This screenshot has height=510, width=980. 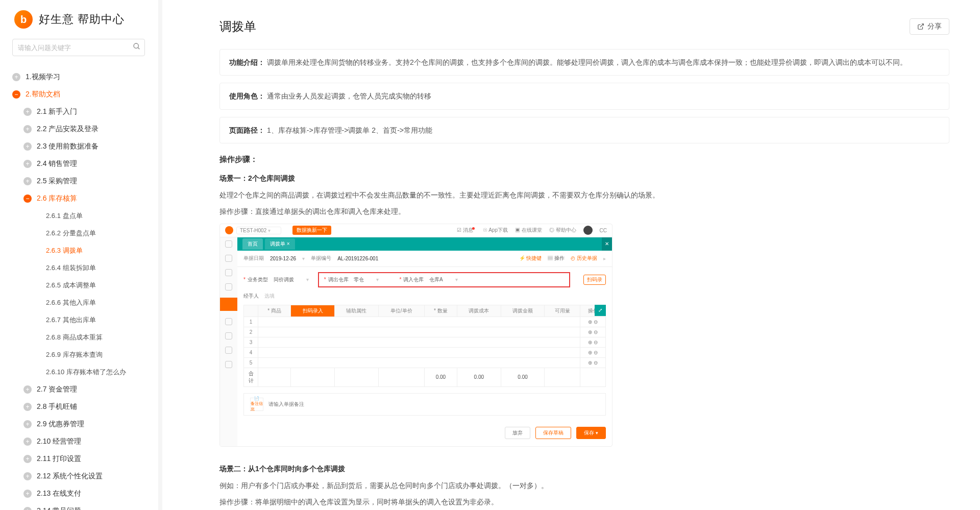 I want to click on nav-leaf-2-6-9: 2.6.9 库存账本查询, so click(x=102, y=355).